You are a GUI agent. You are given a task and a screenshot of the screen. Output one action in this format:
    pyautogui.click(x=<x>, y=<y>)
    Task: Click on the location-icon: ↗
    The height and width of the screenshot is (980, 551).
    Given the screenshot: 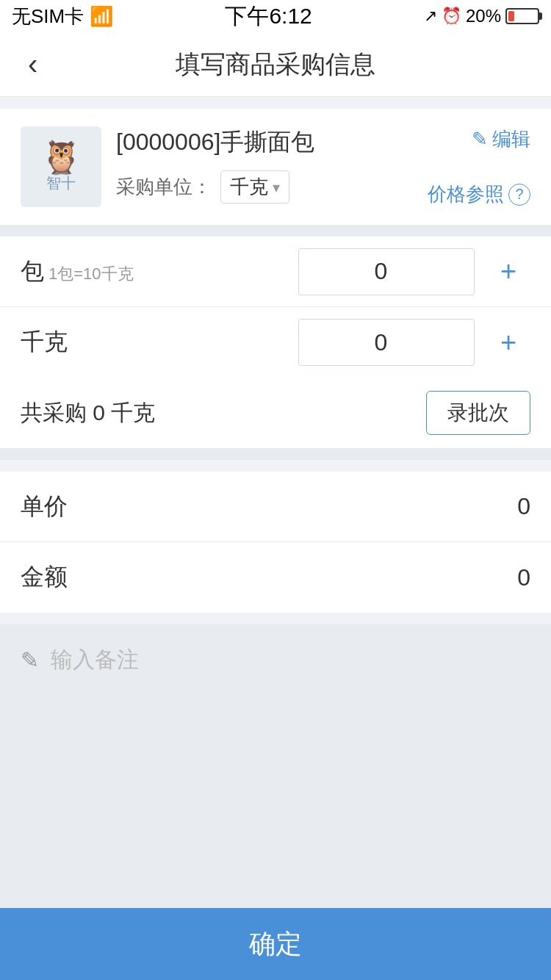 What is the action you would take?
    pyautogui.click(x=431, y=16)
    